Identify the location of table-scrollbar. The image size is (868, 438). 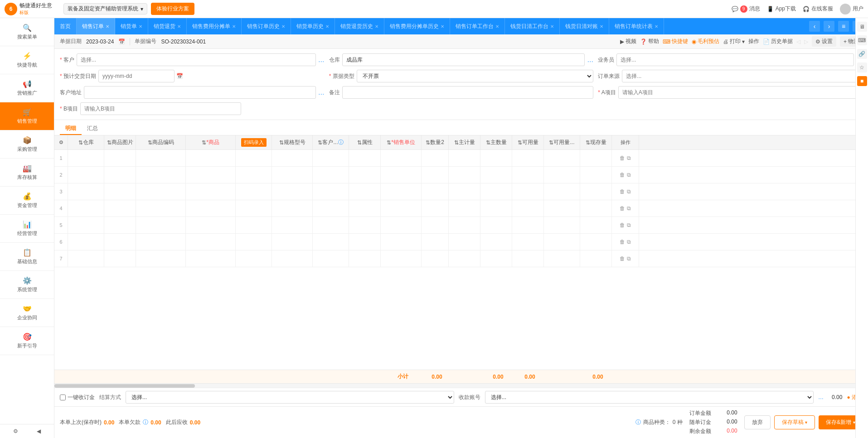
(461, 385).